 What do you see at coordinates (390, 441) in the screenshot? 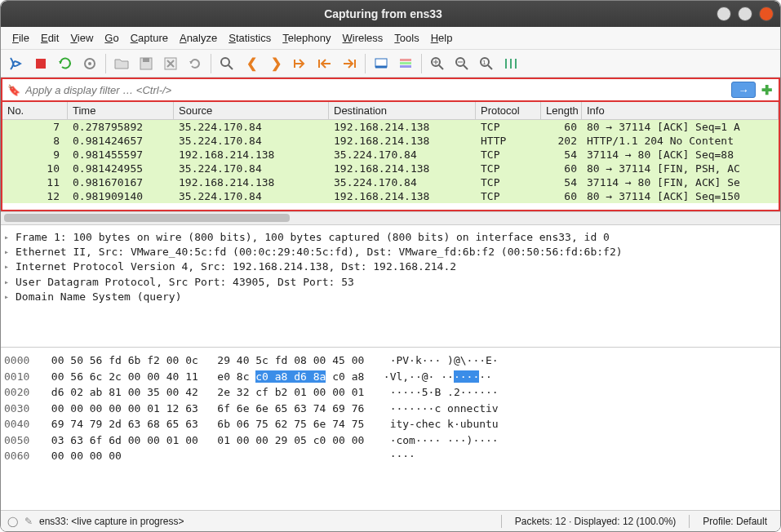
I see `hex-row: 0050 03 63 6f 6d 00 00 01 00 01 00 00 29…` at bounding box center [390, 441].